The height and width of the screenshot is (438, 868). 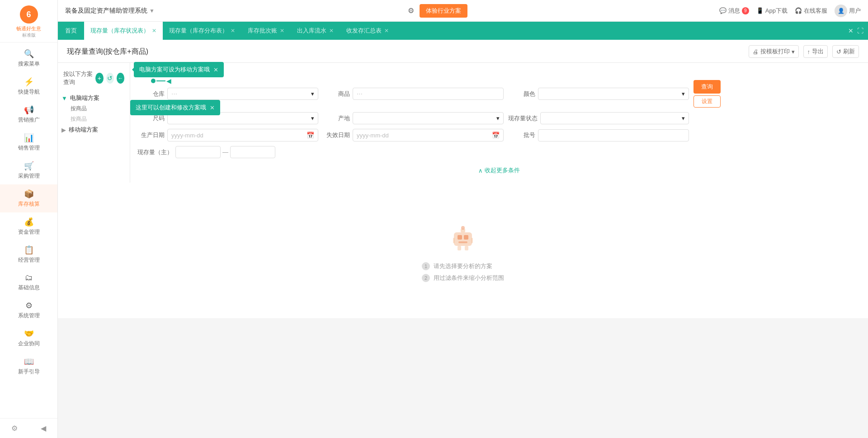 I want to click on warehouse-select: ⋯ ▾, so click(x=243, y=94).